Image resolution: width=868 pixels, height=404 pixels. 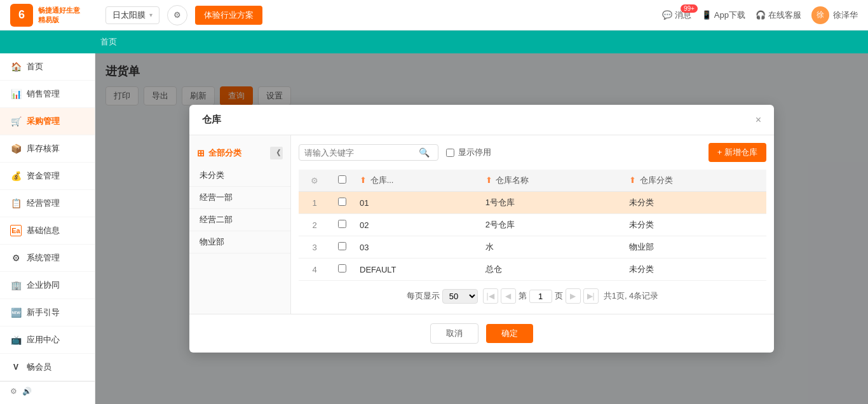 I want to click on sidebar-item-guide: 🆕 新手引导, so click(x=47, y=313).